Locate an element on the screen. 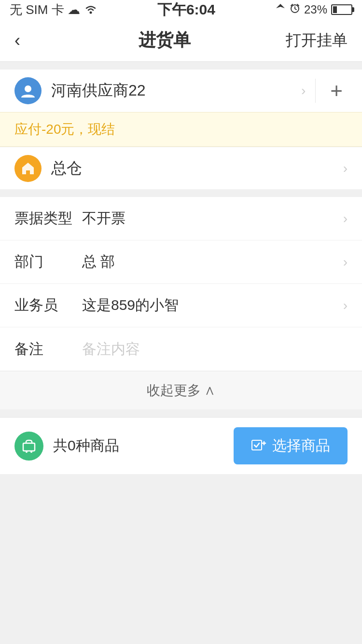 Image resolution: width=362 pixels, height=644 pixels. supplier-row: 河南供应商22 › + is located at coordinates (181, 91).